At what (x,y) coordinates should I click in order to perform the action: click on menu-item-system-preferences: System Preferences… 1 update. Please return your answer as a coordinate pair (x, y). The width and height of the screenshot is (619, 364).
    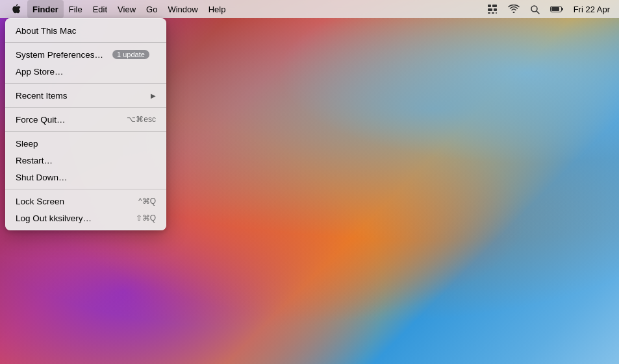
    Looking at the image, I should click on (86, 55).